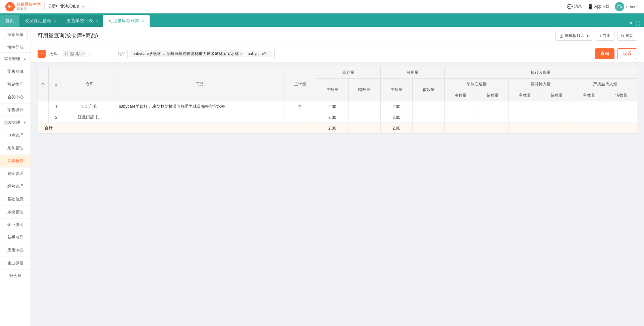 This screenshot has width=644, height=326. What do you see at coordinates (15, 199) in the screenshot?
I see `sidebar-item-basic-info: 基础信息` at bounding box center [15, 199].